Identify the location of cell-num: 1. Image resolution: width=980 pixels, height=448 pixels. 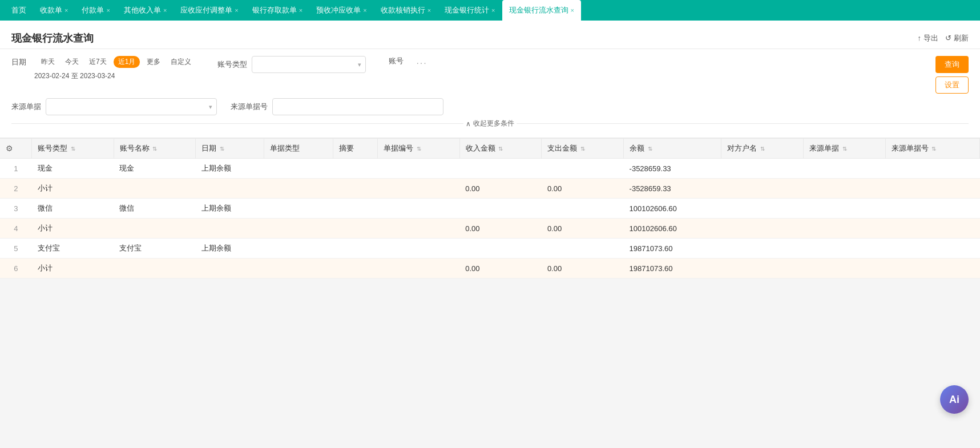
(16, 169).